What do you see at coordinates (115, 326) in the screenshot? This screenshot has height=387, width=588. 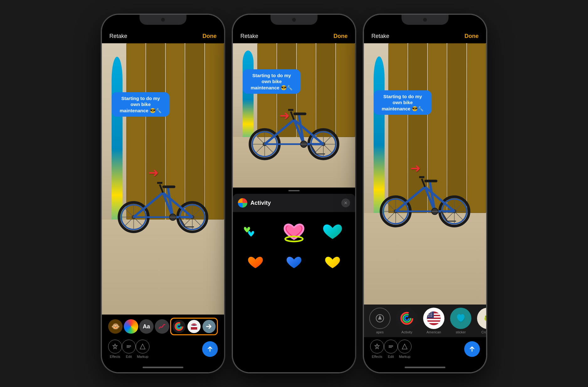 I see `monkey-icon: 🐵` at bounding box center [115, 326].